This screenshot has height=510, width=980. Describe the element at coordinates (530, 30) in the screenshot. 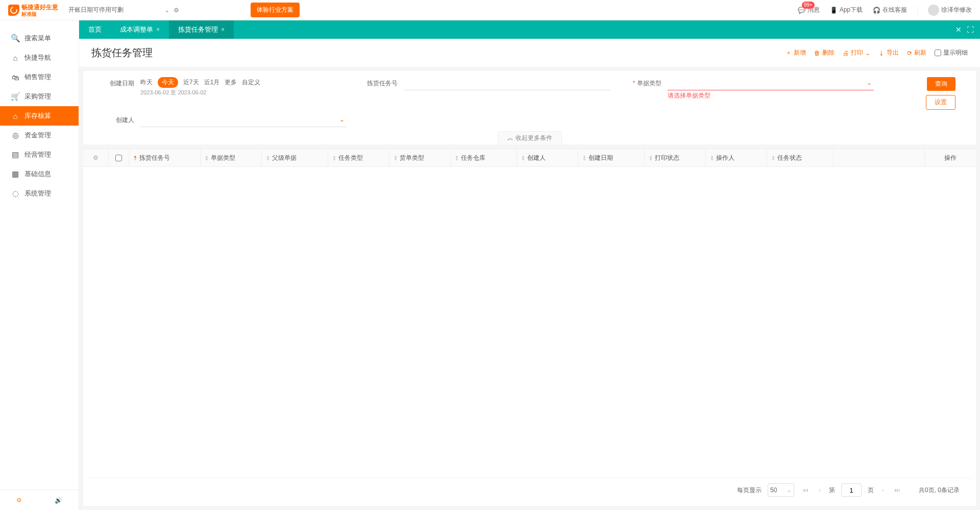

I see `tabs: 首页成本调整单×拣货任务管理× ✕ ⛶` at that location.